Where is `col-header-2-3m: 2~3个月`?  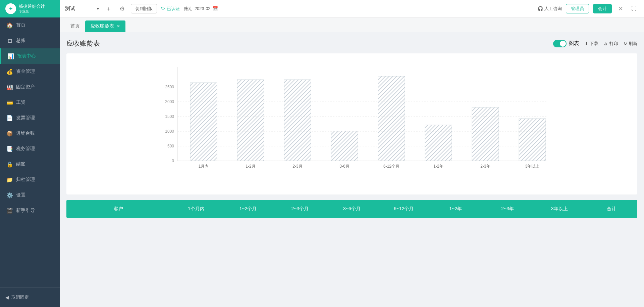
col-header-2-3m: 2~3个月 is located at coordinates (300, 209).